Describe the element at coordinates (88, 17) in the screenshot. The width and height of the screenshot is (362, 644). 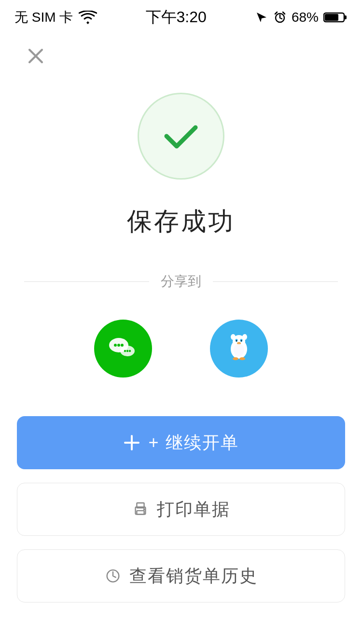
I see `wifi-icon` at that location.